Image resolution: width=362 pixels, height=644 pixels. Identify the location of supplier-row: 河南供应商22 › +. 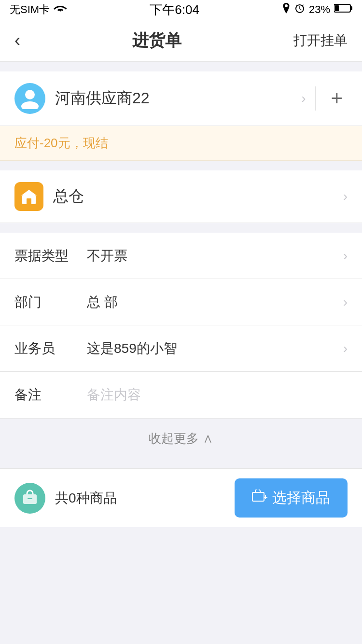
(181, 98).